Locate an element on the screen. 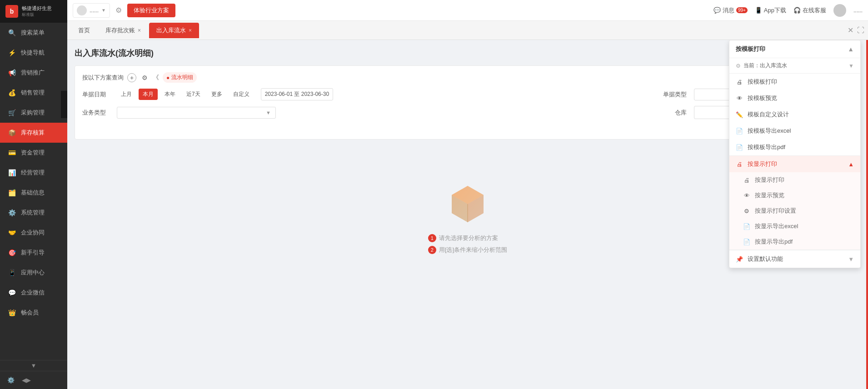 Image resolution: width=868 pixels, height=389 pixels. dropdown-template-excel: 📄 按模板导出excel is located at coordinates (795, 131).